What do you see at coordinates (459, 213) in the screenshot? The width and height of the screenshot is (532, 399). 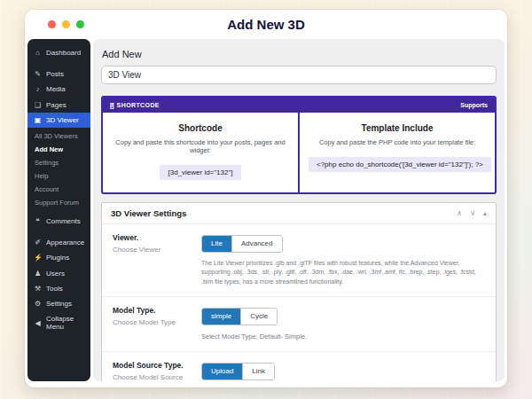 I see `move-up-icon: ∧` at bounding box center [459, 213].